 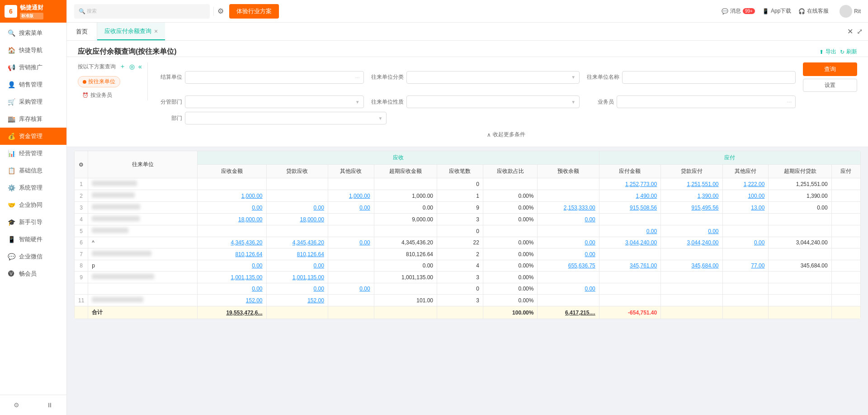 What do you see at coordinates (82, 32) in the screenshot?
I see `tab-home: 首页` at bounding box center [82, 32].